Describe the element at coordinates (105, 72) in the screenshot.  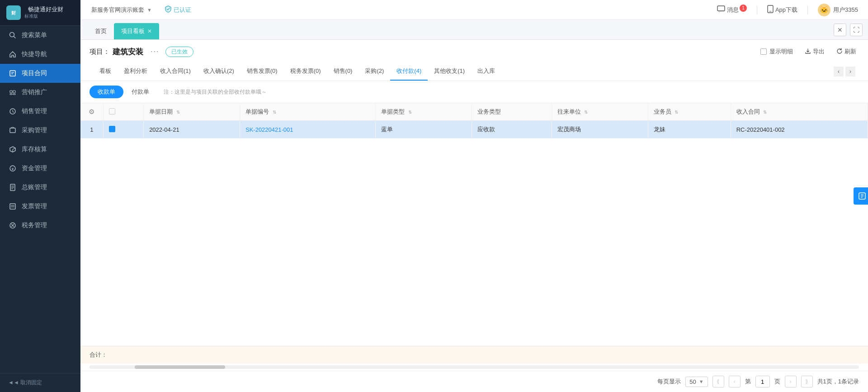
I see `subtab-board: 看板` at that location.